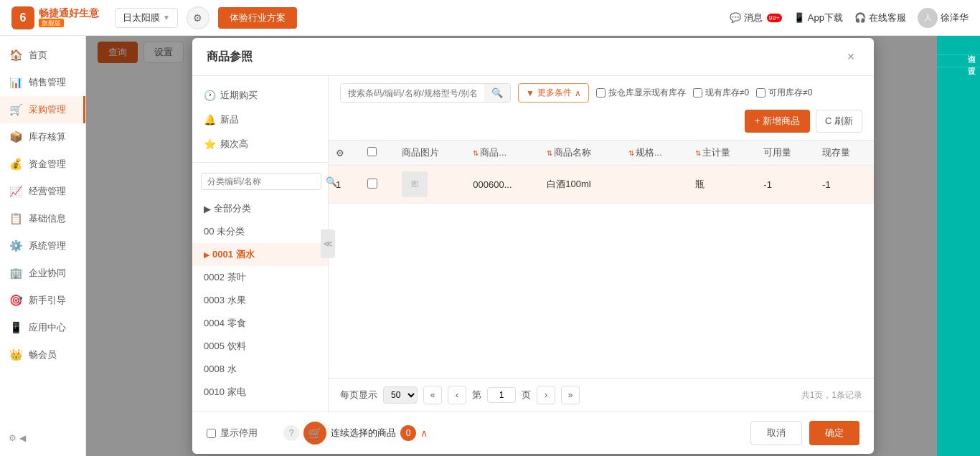  I want to click on basic-info-icon: 📋, so click(16, 219).